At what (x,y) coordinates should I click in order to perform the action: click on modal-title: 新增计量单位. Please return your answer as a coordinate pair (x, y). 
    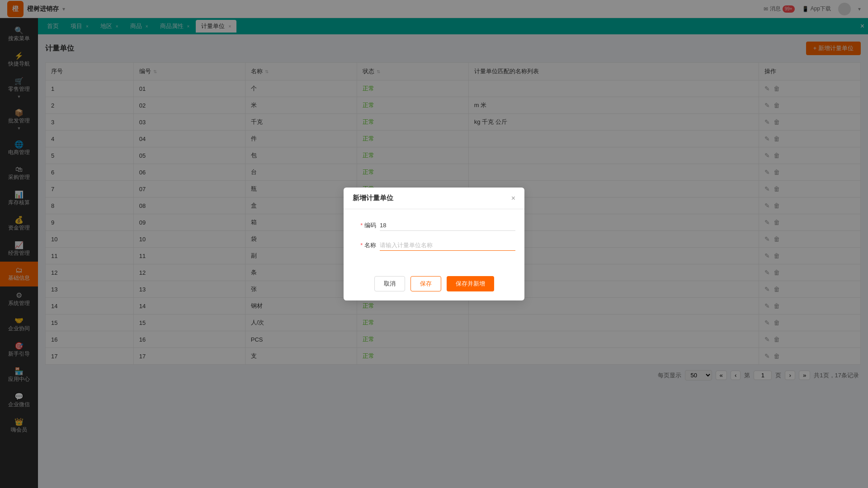
    Looking at the image, I should click on (373, 198).